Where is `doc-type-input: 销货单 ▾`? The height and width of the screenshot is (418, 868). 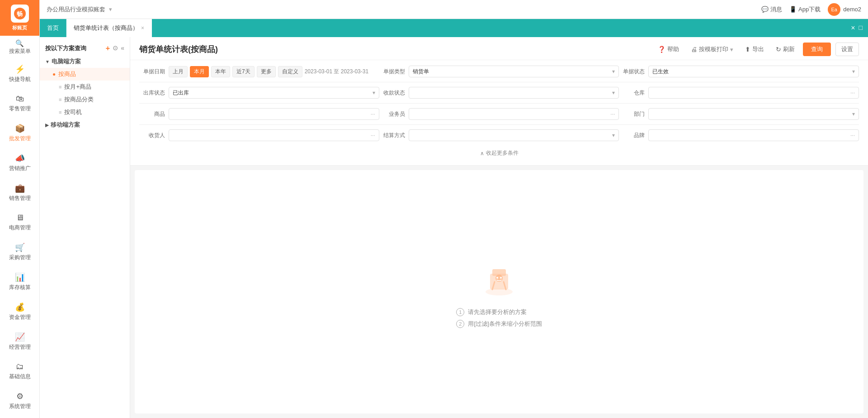
doc-type-input: 销货单 ▾ is located at coordinates (514, 71).